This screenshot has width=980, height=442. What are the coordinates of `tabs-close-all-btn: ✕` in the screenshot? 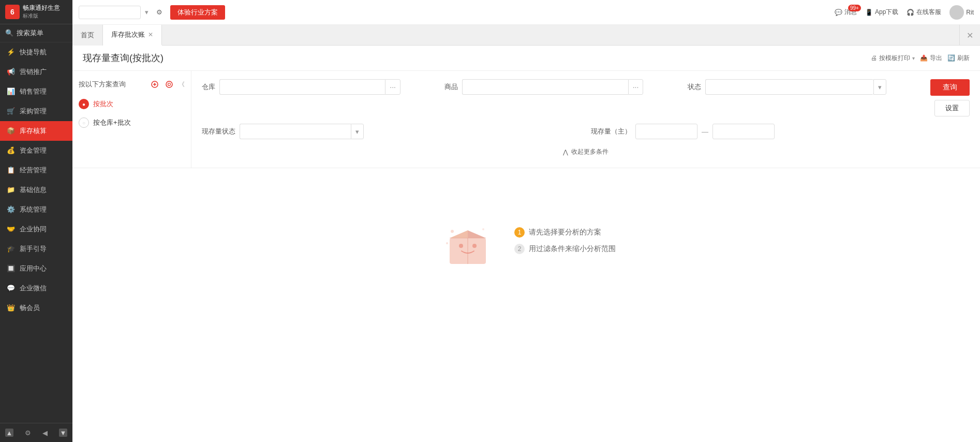 It's located at (970, 35).